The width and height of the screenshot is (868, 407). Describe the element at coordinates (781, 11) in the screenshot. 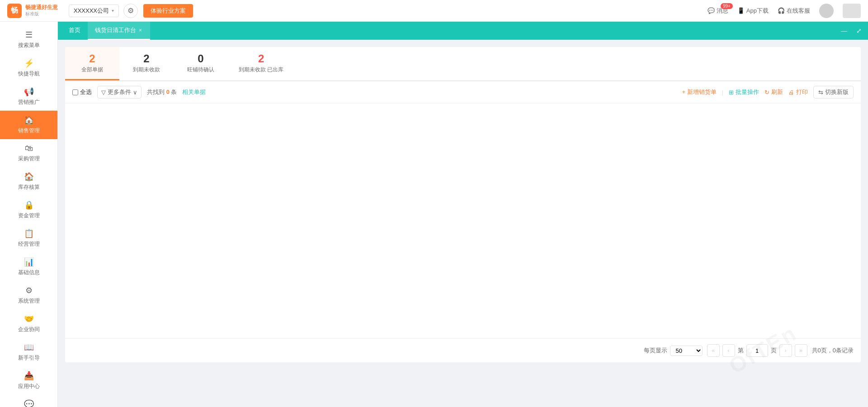

I see `service-icon: 🎧` at that location.